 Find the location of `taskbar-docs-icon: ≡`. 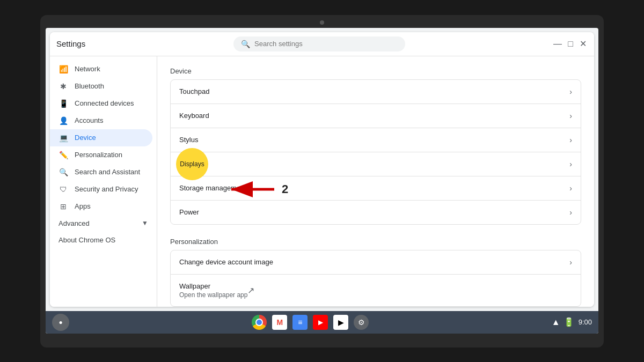

taskbar-docs-icon: ≡ is located at coordinates (300, 322).